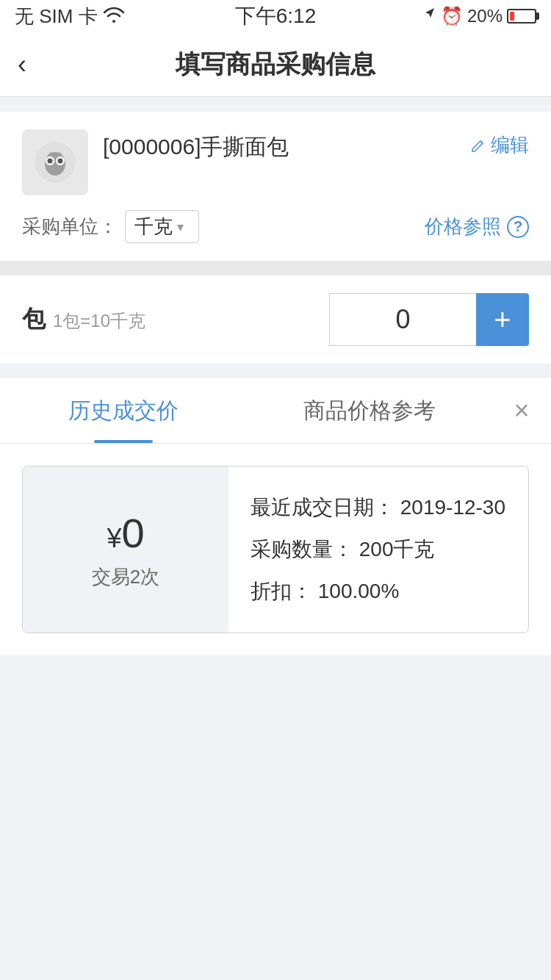  I want to click on unit-value: 千克, so click(154, 226).